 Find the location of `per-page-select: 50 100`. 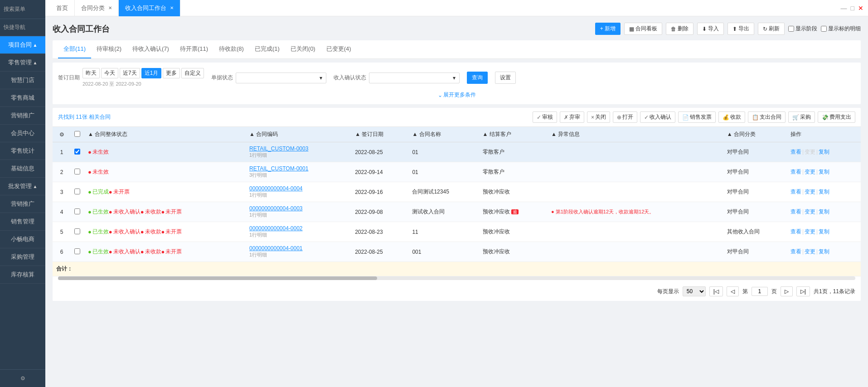

per-page-select: 50 100 is located at coordinates (694, 291).